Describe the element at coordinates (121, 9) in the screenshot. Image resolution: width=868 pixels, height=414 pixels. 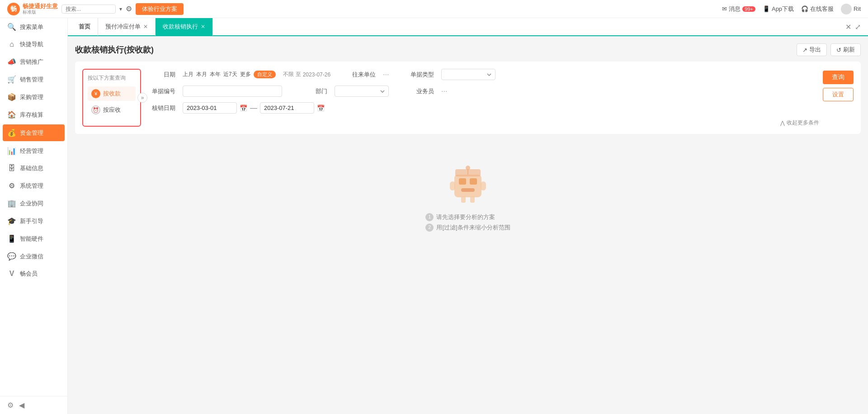
I see `topbar-dropdown-icon: ▾` at that location.